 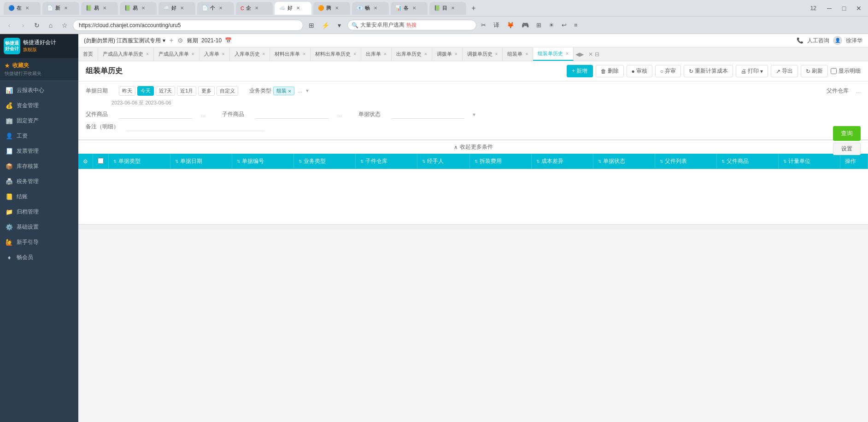 What do you see at coordinates (100, 161) in the screenshot?
I see `select-all-checkbox` at bounding box center [100, 161].